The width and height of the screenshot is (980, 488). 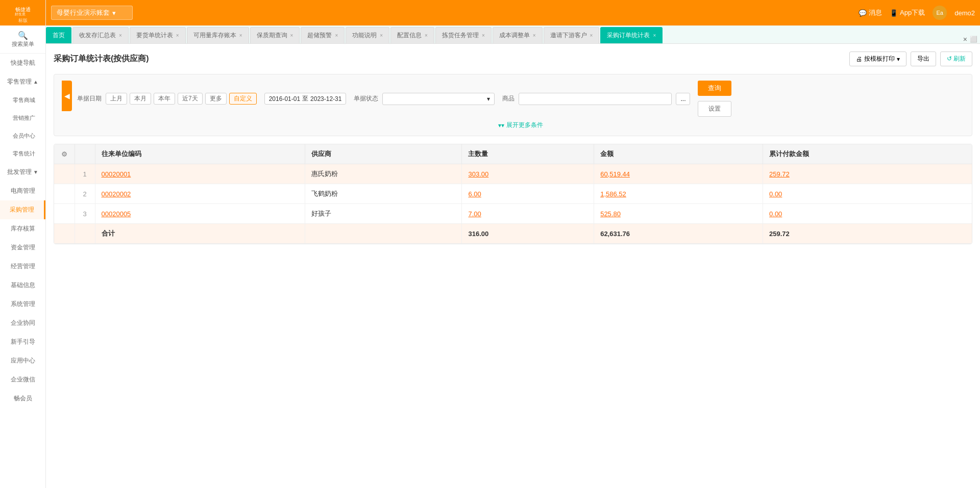 What do you see at coordinates (116, 214) in the screenshot?
I see `code-link: 00020005` at bounding box center [116, 214].